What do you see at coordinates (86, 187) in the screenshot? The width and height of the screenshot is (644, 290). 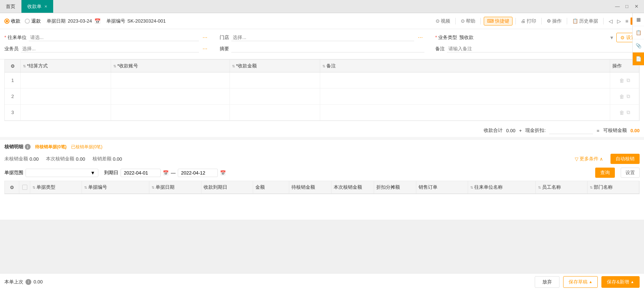 I see `sort-icon-vnum: ⇅` at bounding box center [86, 187].